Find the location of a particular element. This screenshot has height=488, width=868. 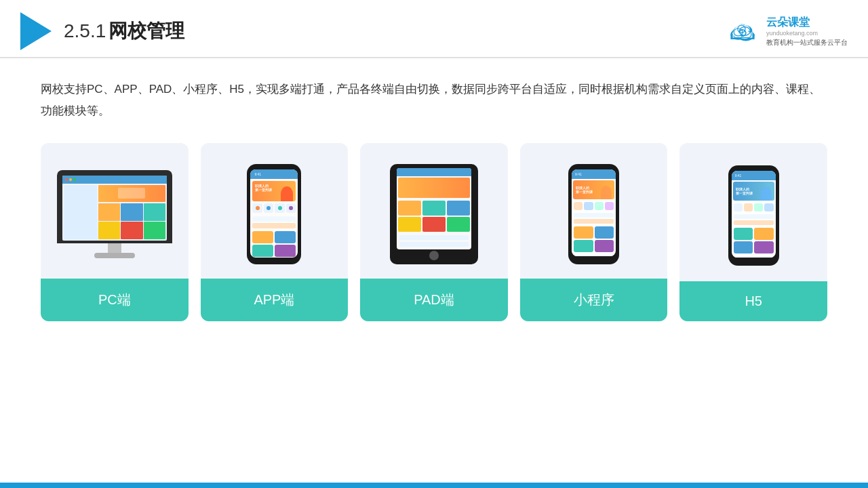

brand-logo: 云朵课堂 yunduoketang.com 教育机构一站式服务云平台 is located at coordinates (787, 31).